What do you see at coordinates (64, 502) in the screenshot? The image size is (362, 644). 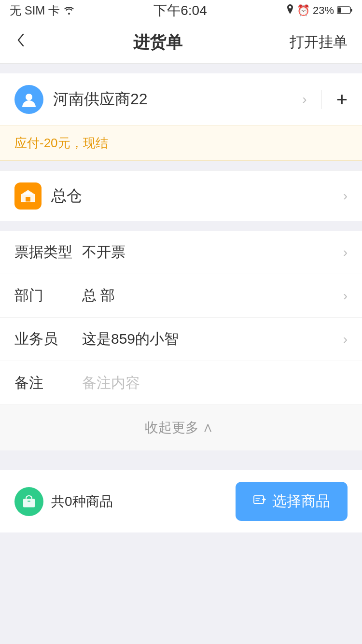 I see `product-count-area: 共0种商品` at bounding box center [64, 502].